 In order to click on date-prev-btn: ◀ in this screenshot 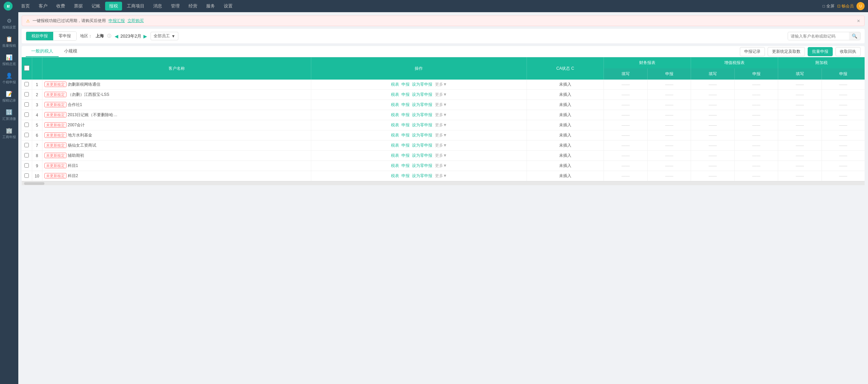, I will do `click(117, 36)`.